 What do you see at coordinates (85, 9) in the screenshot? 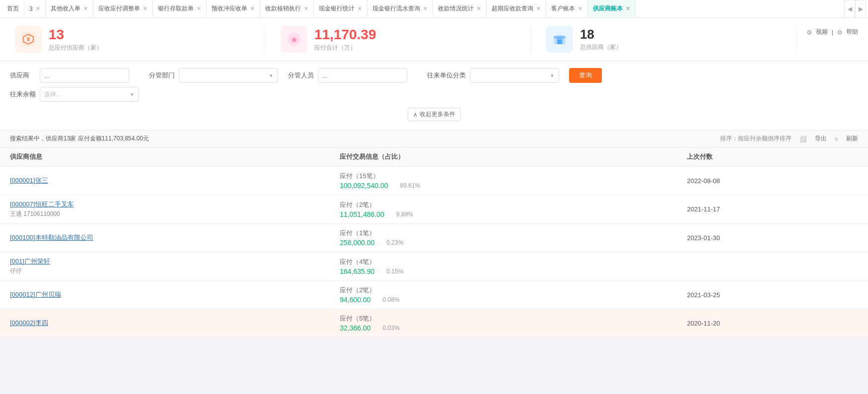
I see `tab-other-income-close: ✕` at bounding box center [85, 9].